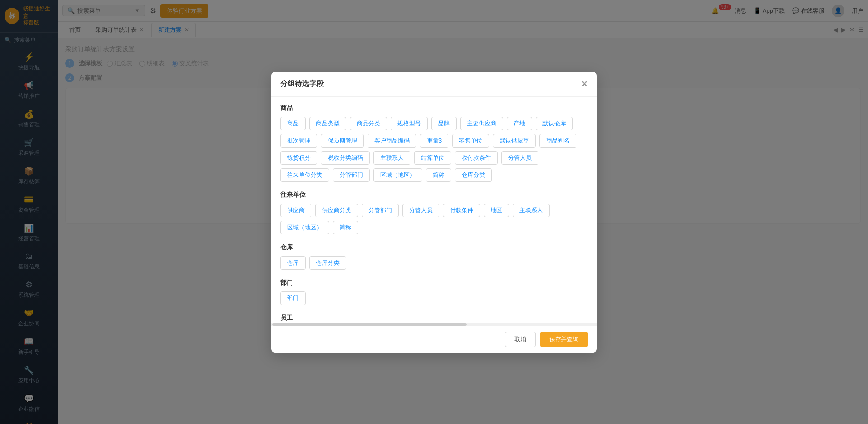 The height and width of the screenshot is (424, 868). What do you see at coordinates (584, 84) in the screenshot?
I see `modal-close-icon: ✕` at bounding box center [584, 84].